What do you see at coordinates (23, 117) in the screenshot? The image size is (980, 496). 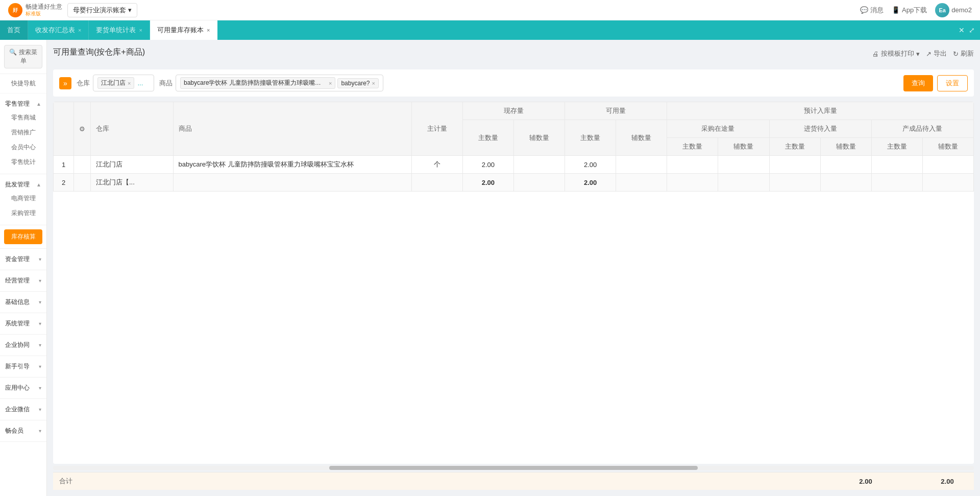 I see `sidebar-item-retail-mall: 零售商城` at bounding box center [23, 117].